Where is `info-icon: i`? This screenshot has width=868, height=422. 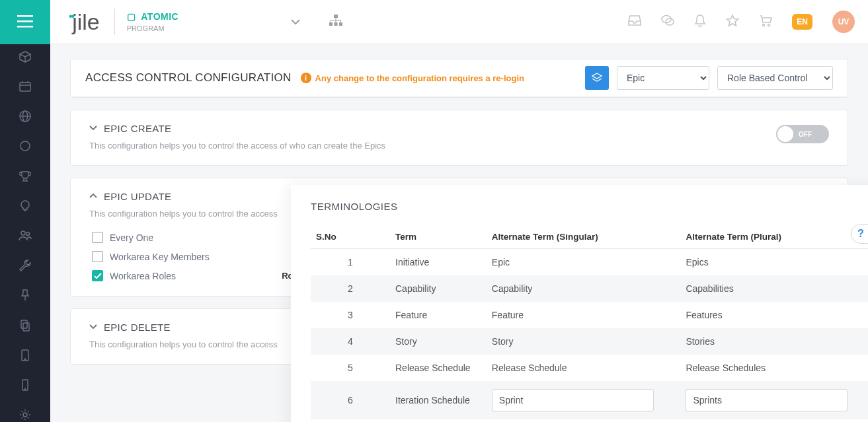 info-icon: i is located at coordinates (306, 78).